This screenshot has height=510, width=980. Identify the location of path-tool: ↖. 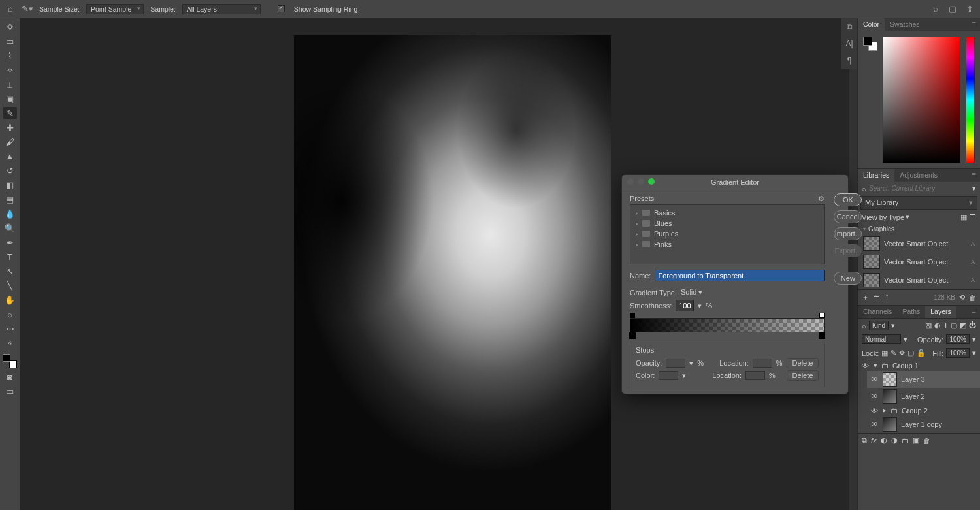
(10, 271).